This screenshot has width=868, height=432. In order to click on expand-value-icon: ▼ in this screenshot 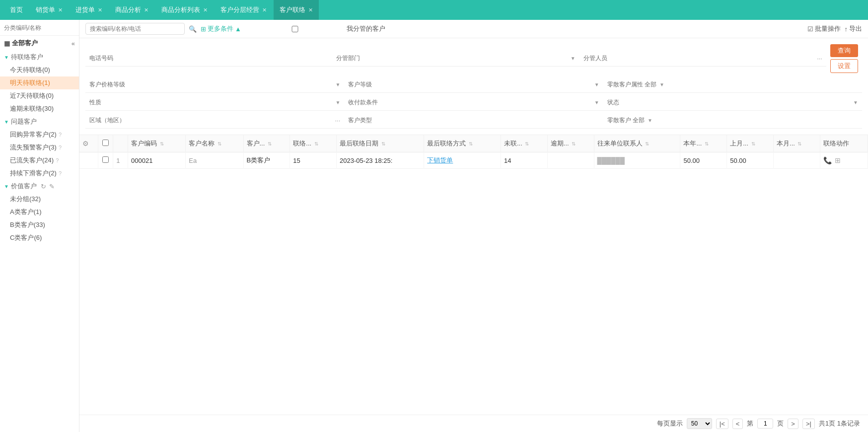, I will do `click(6, 187)`.